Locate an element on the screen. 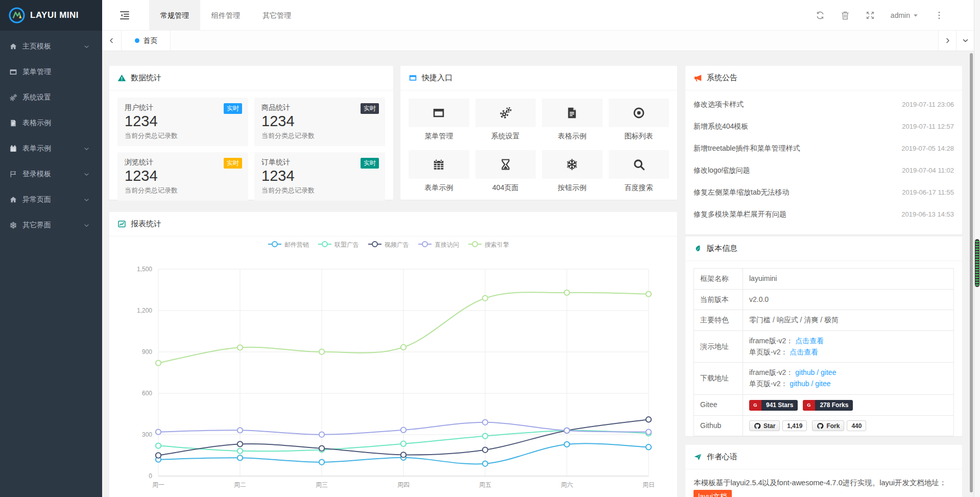 The width and height of the screenshot is (980, 497). quick-entry-icon-box is located at coordinates (639, 164).